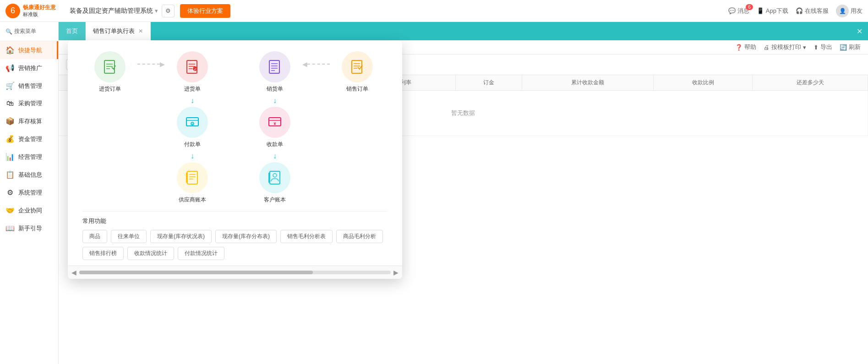 Image resolution: width=868 pixels, height=364 pixels. What do you see at coordinates (10, 50) in the screenshot?
I see `home-icon: 🏠` at bounding box center [10, 50].